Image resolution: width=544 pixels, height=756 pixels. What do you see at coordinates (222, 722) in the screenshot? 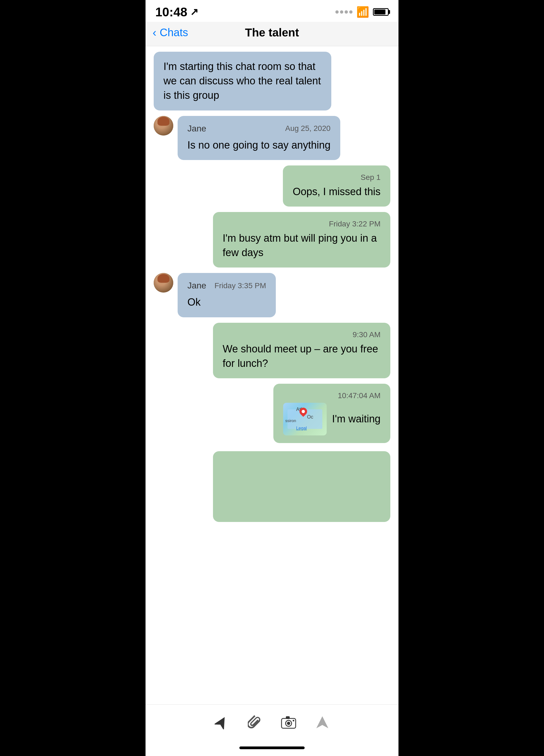
I see `location-button` at bounding box center [222, 722].